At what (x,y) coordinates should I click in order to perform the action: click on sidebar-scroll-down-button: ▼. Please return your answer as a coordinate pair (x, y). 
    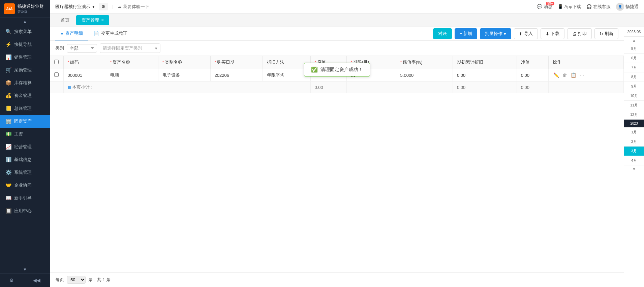
    Looking at the image, I should click on (25, 269).